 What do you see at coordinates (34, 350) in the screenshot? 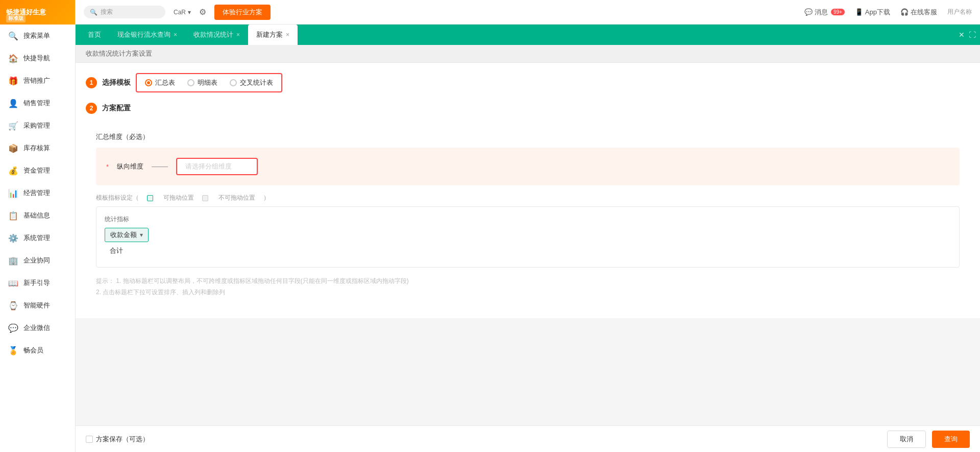
I see `sidebar-label-member: 畅会员` at bounding box center [34, 350].